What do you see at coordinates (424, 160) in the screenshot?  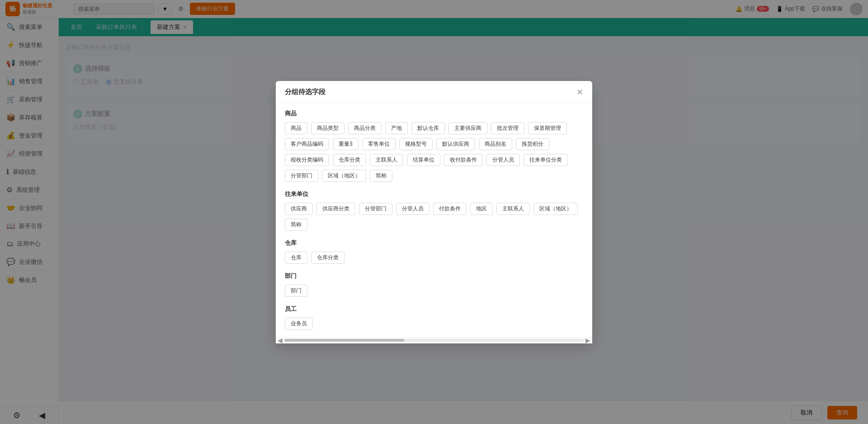 I see `chip-goods-18: 结算单位` at bounding box center [424, 160].